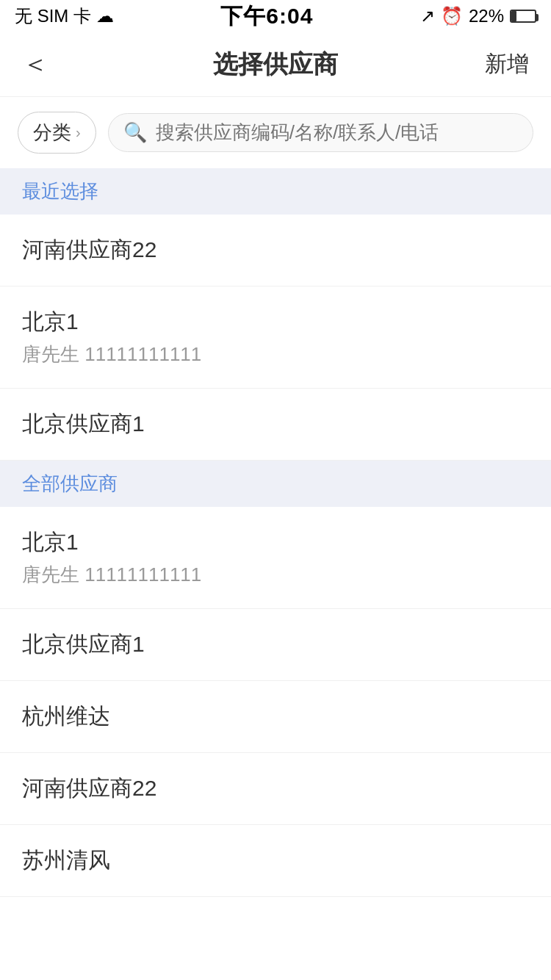 The image size is (551, 980). Describe the element at coordinates (336, 132) in the screenshot. I see `search-input` at that location.